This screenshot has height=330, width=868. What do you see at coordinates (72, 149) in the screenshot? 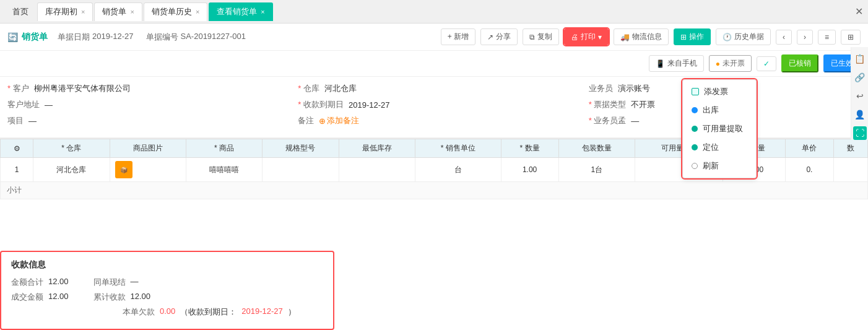
I see `col-warehouse: * 仓库` at bounding box center [72, 149].